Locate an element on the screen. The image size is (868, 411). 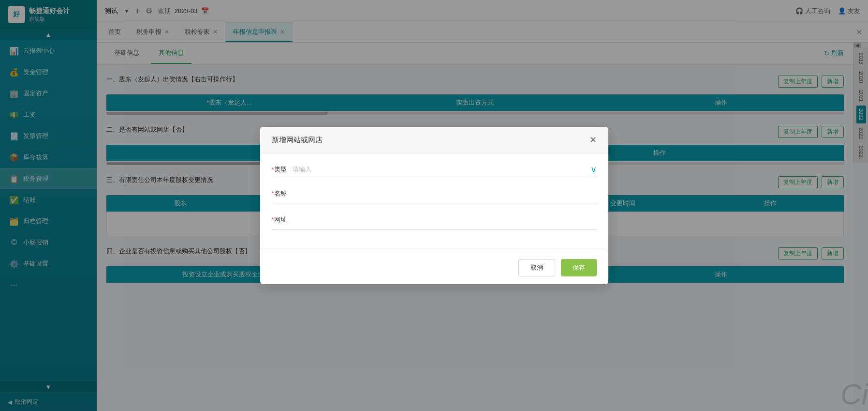
url-label-text: 网址 is located at coordinates (280, 220).